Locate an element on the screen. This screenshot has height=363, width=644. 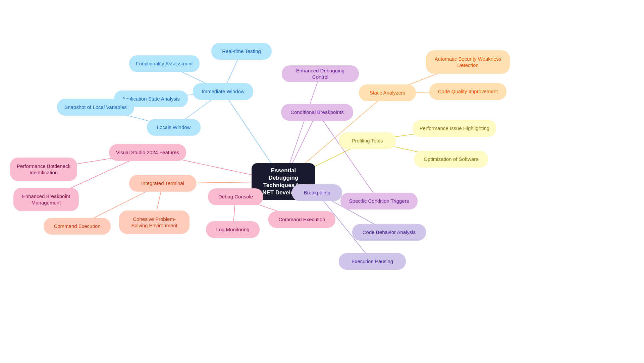
enhanced-debugging-control: Enhanced Debugging Control is located at coordinates (320, 74).